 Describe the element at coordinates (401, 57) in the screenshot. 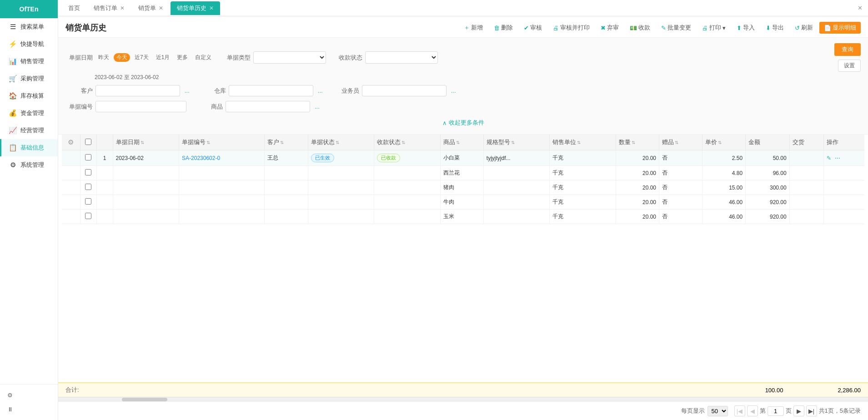

I see `collection-status-select` at that location.